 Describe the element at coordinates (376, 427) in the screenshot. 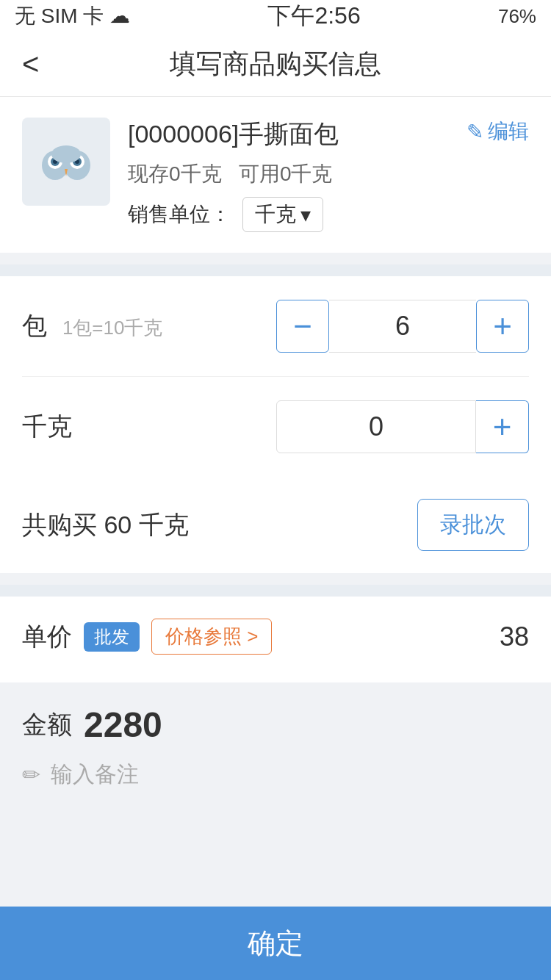

I see `kg-qty-input` at that location.